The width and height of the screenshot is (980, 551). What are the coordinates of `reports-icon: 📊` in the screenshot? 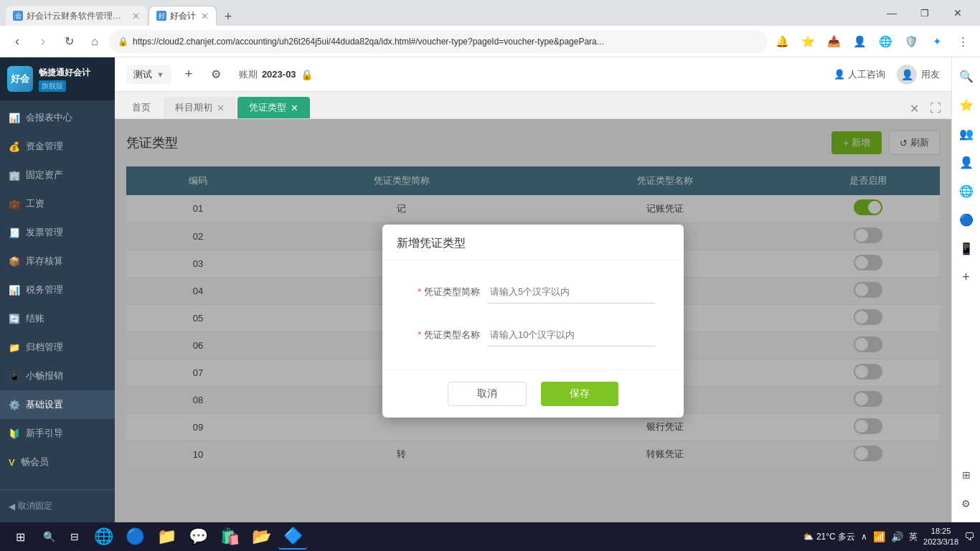 It's located at (14, 118).